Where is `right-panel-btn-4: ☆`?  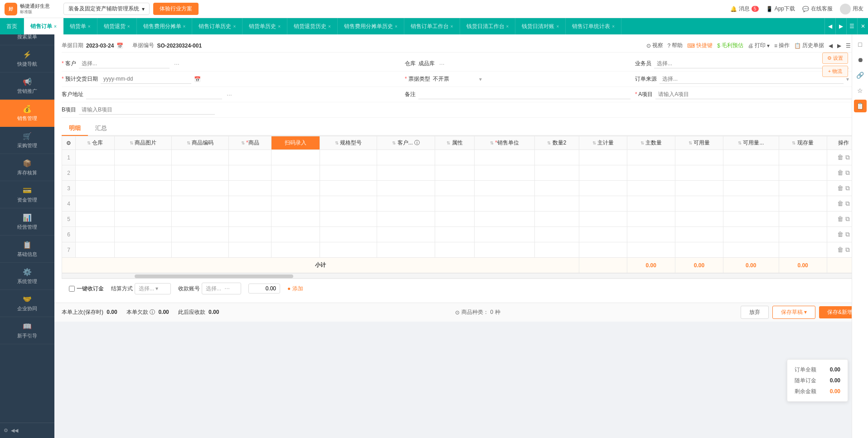 right-panel-btn-4: ☆ is located at coordinates (860, 91).